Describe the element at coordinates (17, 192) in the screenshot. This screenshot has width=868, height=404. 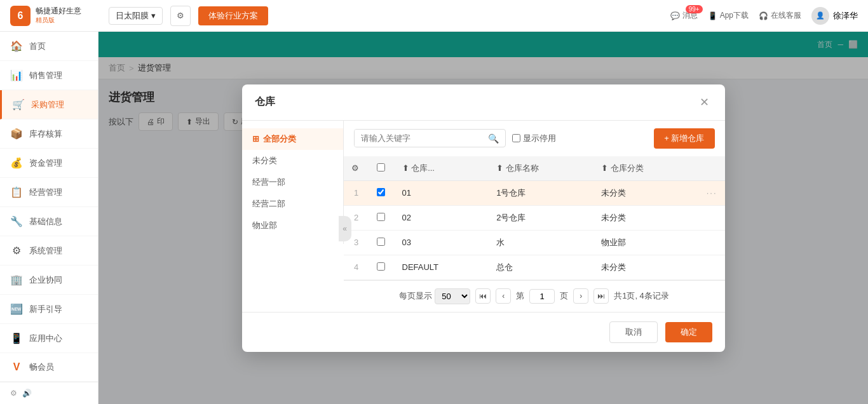
I see `operations-icon: 📋` at that location.